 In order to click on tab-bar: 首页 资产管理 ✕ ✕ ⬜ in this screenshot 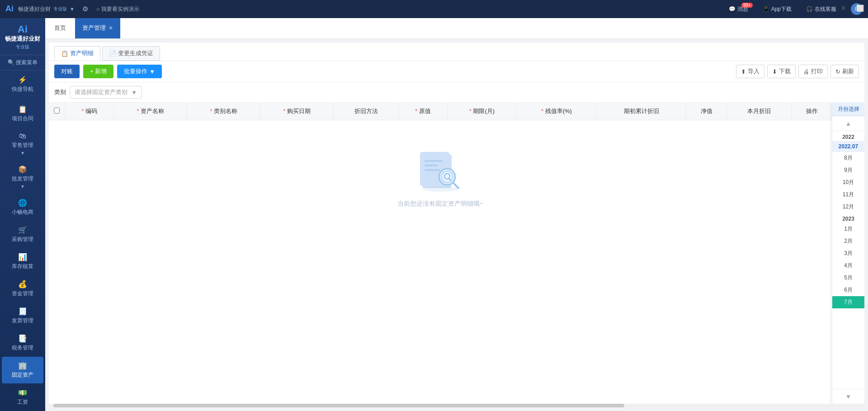, I will do `click(457, 28)`.